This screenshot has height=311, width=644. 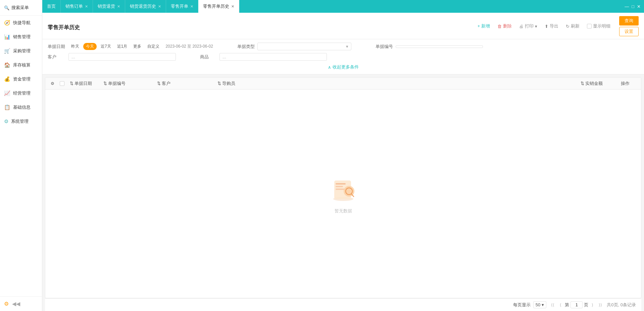 I want to click on sidebar-item-nav: 🧭 快捷导航, so click(x=21, y=23).